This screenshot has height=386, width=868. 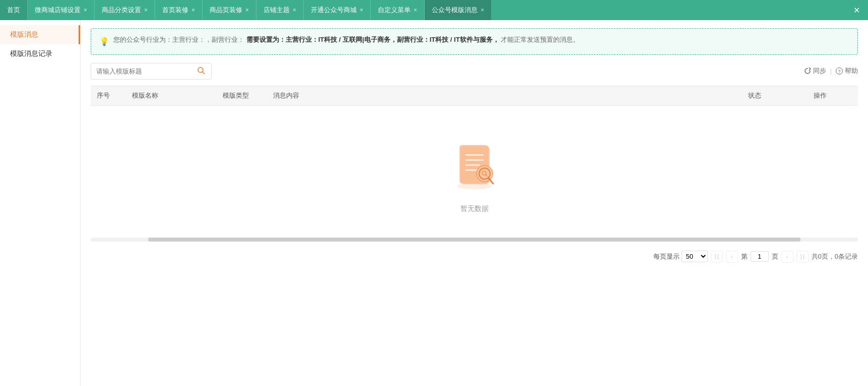 I want to click on page-number-input, so click(x=760, y=257).